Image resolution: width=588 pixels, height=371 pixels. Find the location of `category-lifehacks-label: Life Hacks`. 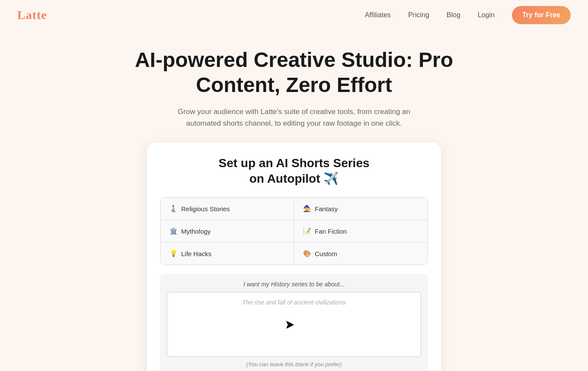

category-lifehacks-label: Life Hacks is located at coordinates (196, 254).